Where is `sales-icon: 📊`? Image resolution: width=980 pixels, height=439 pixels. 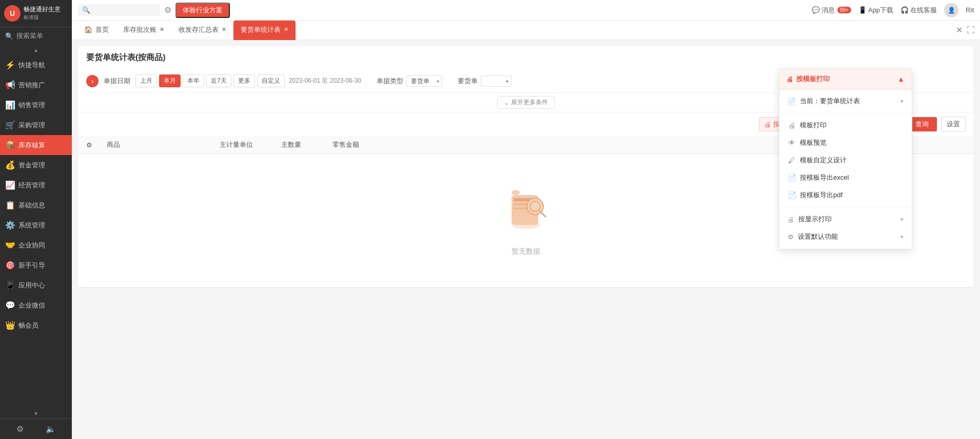
sales-icon: 📊 is located at coordinates (10, 105).